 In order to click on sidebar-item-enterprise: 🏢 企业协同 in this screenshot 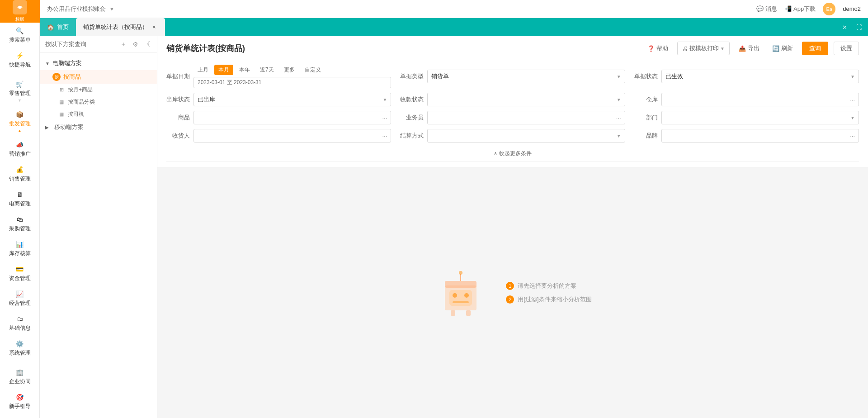, I will do `click(20, 376)`.